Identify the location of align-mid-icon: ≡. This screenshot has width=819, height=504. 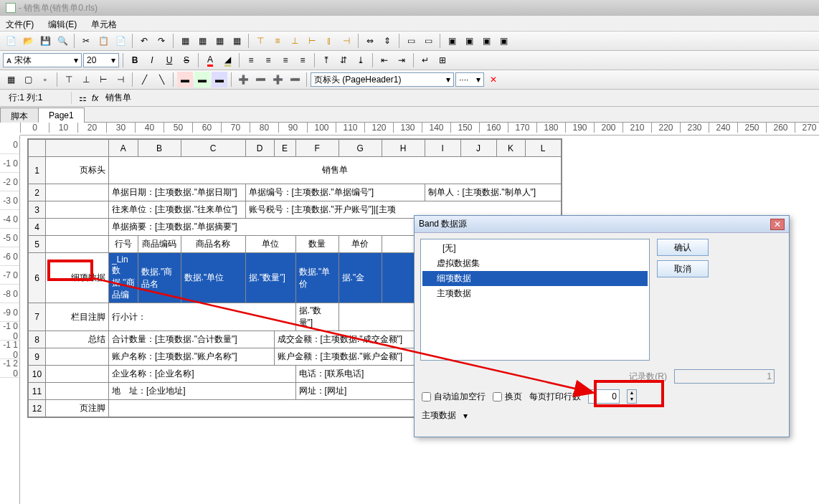
(278, 41).